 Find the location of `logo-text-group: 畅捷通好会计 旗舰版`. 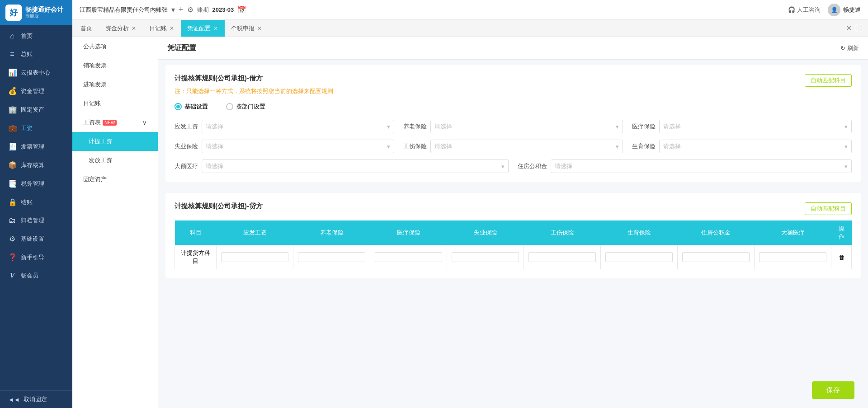

logo-text-group: 畅捷通好会计 旗舰版 is located at coordinates (44, 13).